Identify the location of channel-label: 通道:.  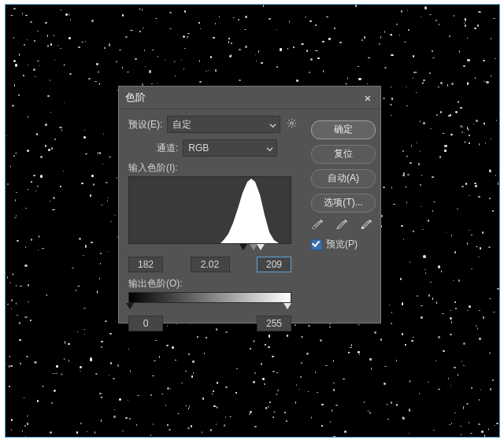
(167, 148).